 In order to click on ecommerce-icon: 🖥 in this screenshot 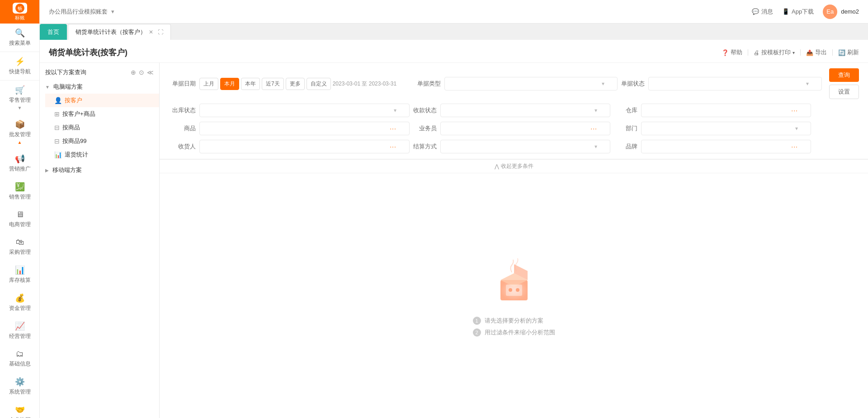, I will do `click(20, 214)`.